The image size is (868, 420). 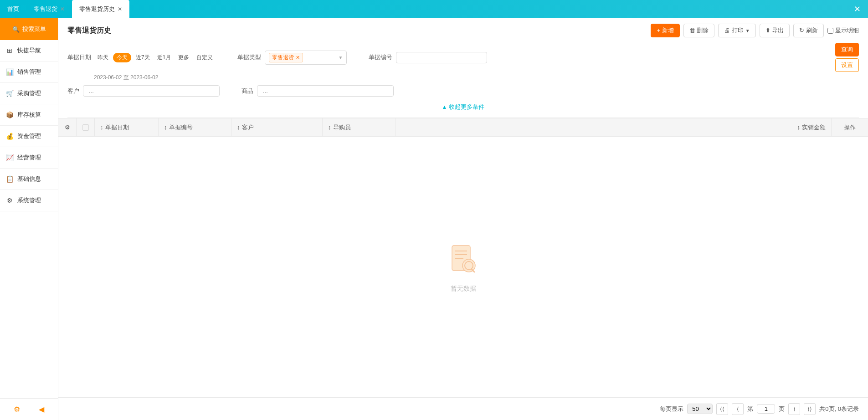 What do you see at coordinates (298, 57) in the screenshot?
I see `voucher-type-tag-close: ✕` at bounding box center [298, 57].